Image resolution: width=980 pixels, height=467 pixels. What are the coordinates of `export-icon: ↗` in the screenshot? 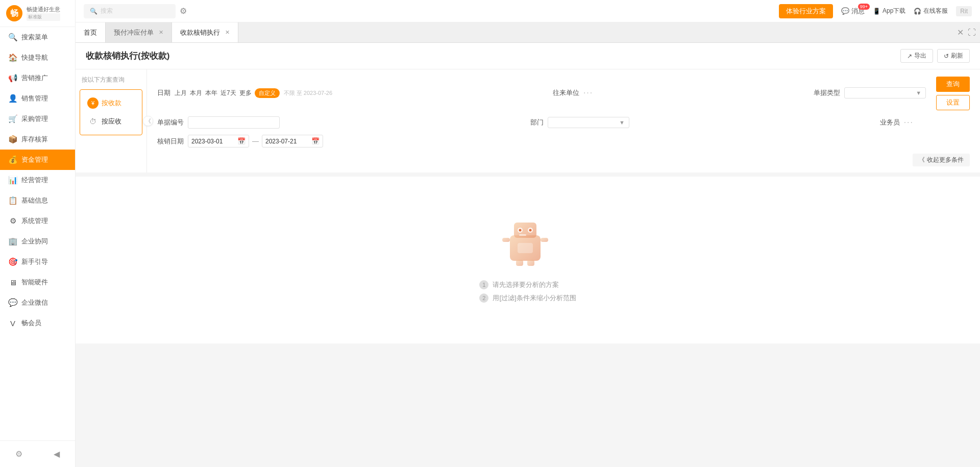 It's located at (910, 56).